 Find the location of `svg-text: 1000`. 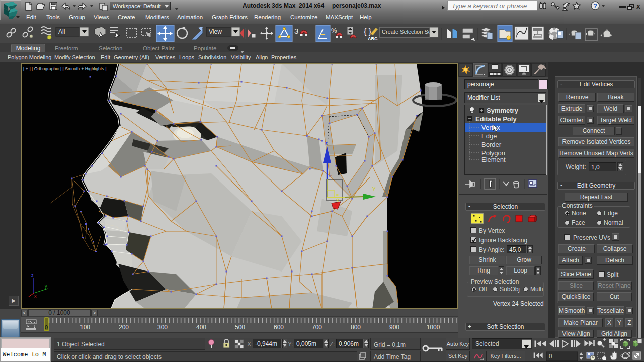

svg-text: 1000 is located at coordinates (434, 327).